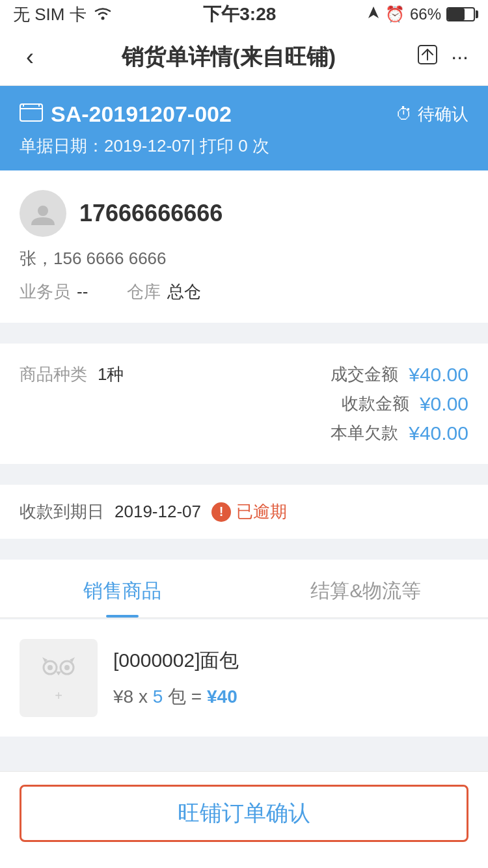 This screenshot has width=488, height=868. I want to click on product-thumb-inner: +, so click(59, 678).